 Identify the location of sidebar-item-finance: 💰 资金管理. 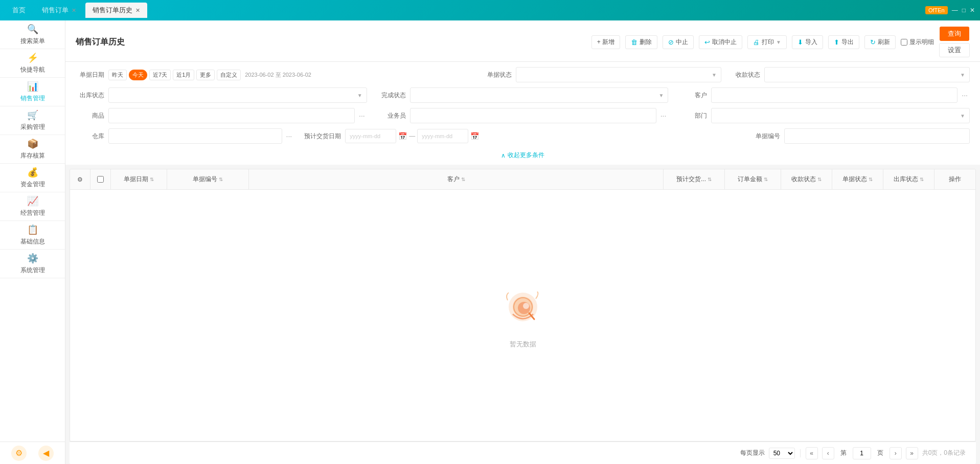
(33, 178).